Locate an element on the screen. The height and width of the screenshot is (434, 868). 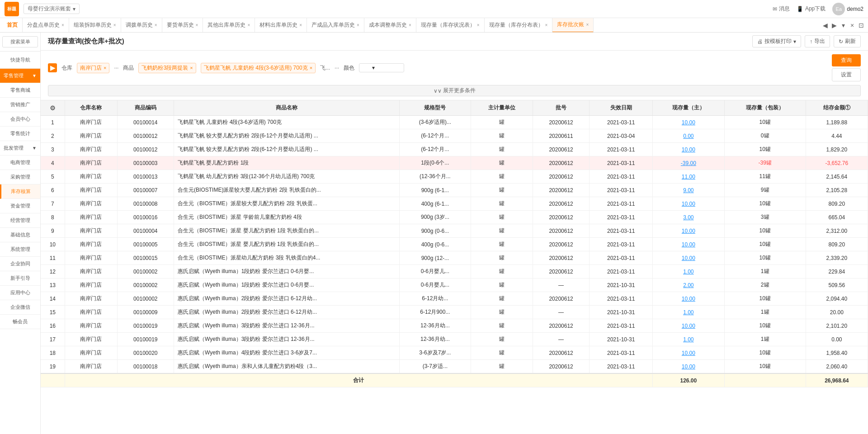
sidebar-item-system: 系统管理 is located at coordinates (20, 250).